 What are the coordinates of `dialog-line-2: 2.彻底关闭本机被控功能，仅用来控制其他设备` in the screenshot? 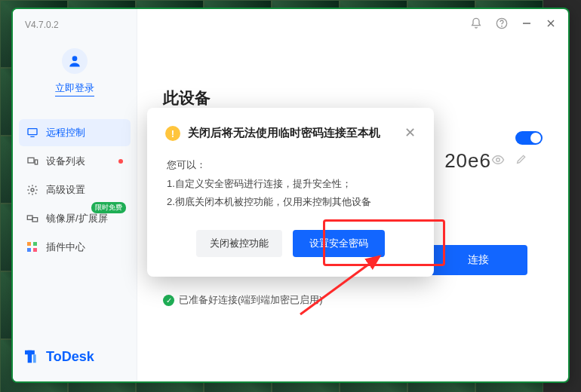 It's located at (291, 202).